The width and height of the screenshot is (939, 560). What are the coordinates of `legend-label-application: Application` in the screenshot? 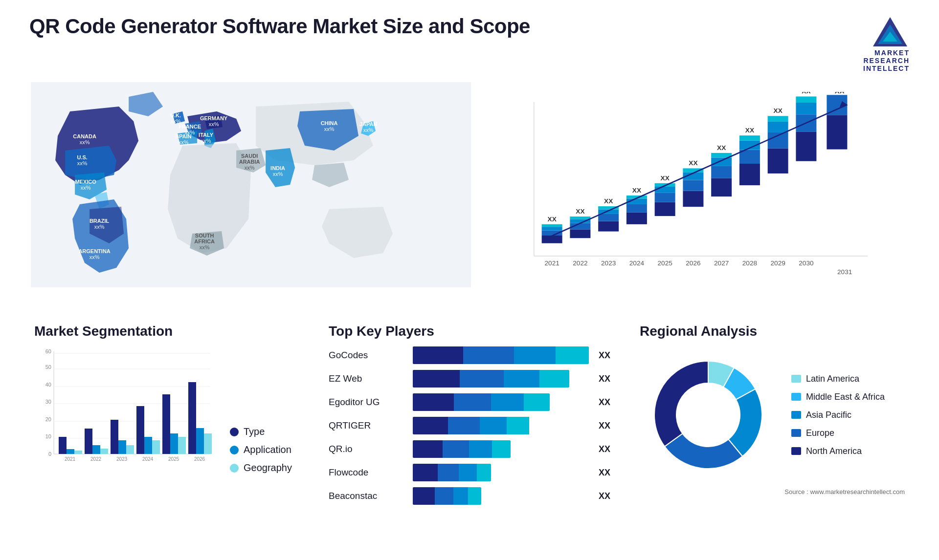 It's located at (268, 450).